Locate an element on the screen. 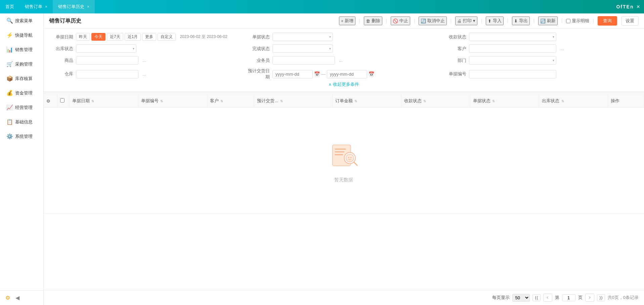  th-delivery: 预计交货... ⇅ is located at coordinates (293, 101).